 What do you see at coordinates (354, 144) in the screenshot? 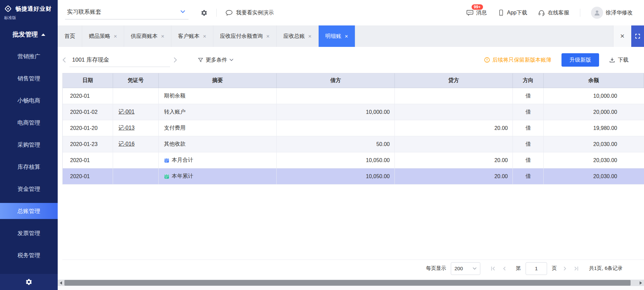
I see `table-row: 2020-01-23 记-016 其他收款 50.00 借 20,030.00` at bounding box center [354, 144].